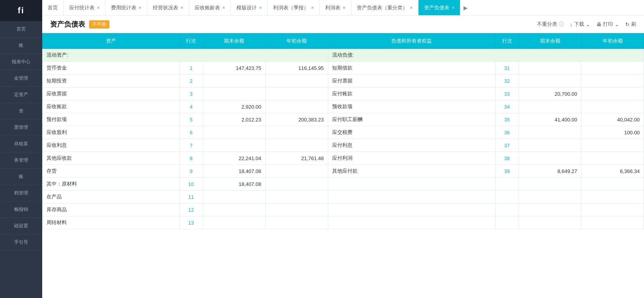 Image resolution: width=644 pixels, height=298 pixels. What do you see at coordinates (411, 41) in the screenshot?
I see `header-liability: 负债和所有者权益` at bounding box center [411, 41].